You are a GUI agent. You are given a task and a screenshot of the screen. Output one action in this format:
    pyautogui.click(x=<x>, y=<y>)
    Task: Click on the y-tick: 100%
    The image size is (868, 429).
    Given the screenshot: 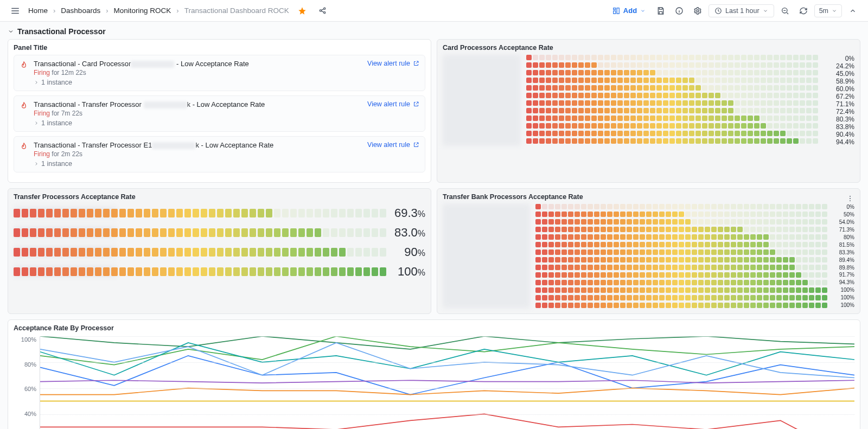 What is the action you would take?
    pyautogui.click(x=29, y=340)
    